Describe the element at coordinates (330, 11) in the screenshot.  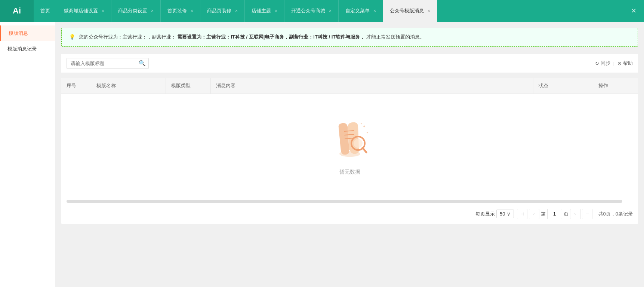
I see `tab-close-open-mall: ×` at that location.